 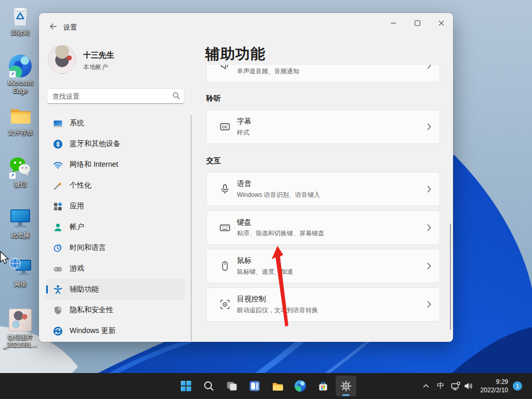 I want to click on back-button, so click(x=53, y=26).